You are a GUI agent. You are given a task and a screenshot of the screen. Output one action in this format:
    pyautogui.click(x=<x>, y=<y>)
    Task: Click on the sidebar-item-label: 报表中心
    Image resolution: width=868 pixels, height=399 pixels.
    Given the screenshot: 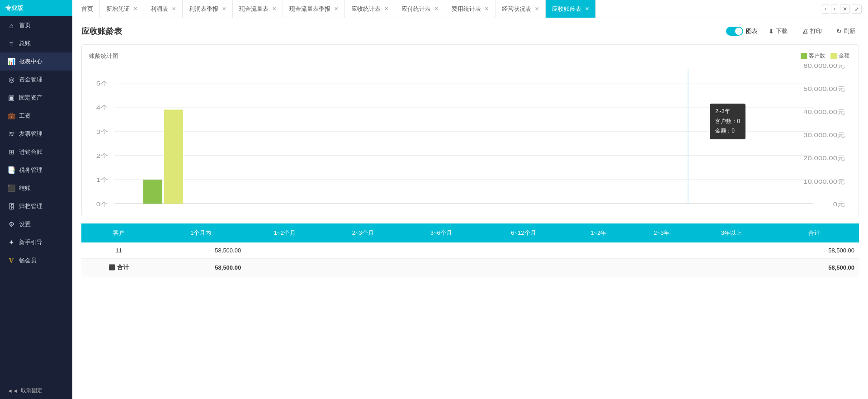 What is the action you would take?
    pyautogui.click(x=31, y=62)
    